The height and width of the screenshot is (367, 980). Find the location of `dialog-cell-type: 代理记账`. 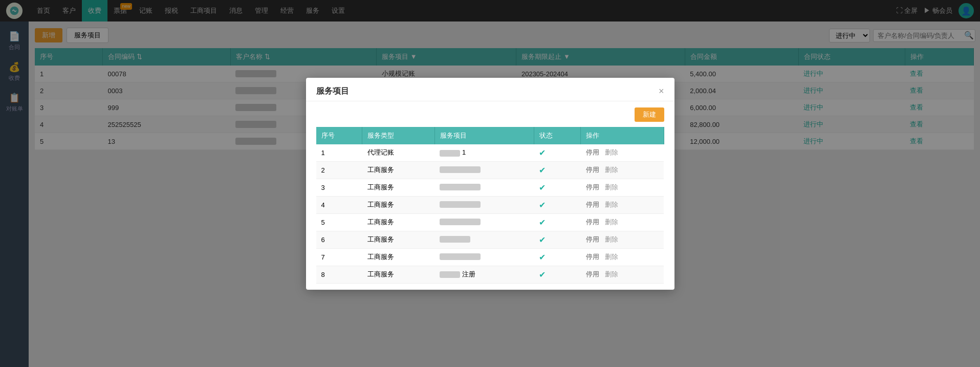

dialog-cell-type: 代理记账 is located at coordinates (399, 153).